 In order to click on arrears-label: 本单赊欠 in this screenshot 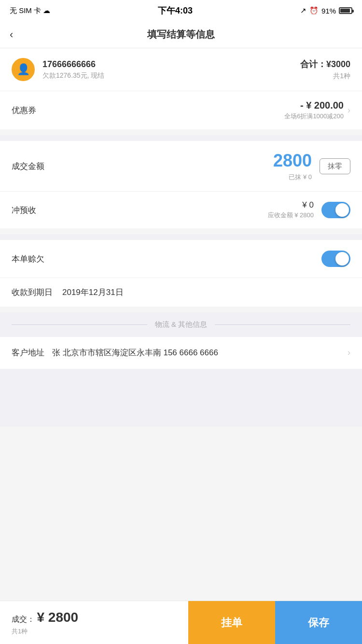, I will do `click(28, 259)`.